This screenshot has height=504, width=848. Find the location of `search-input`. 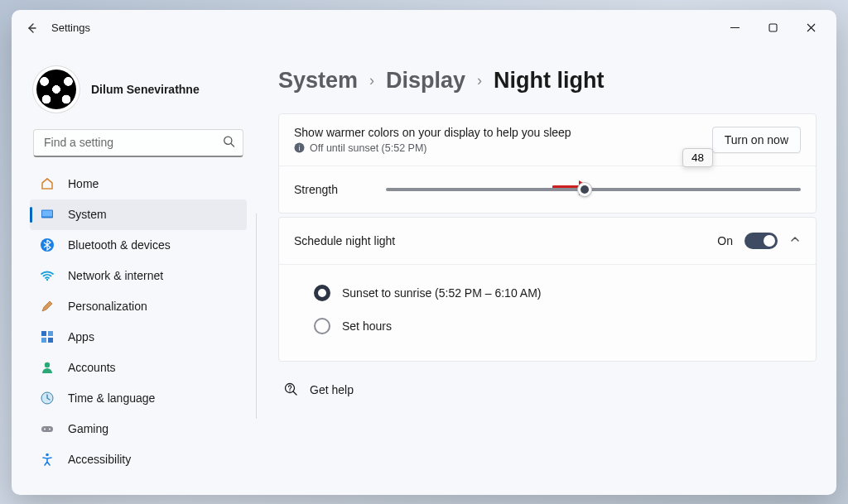

search-input is located at coordinates (138, 143).